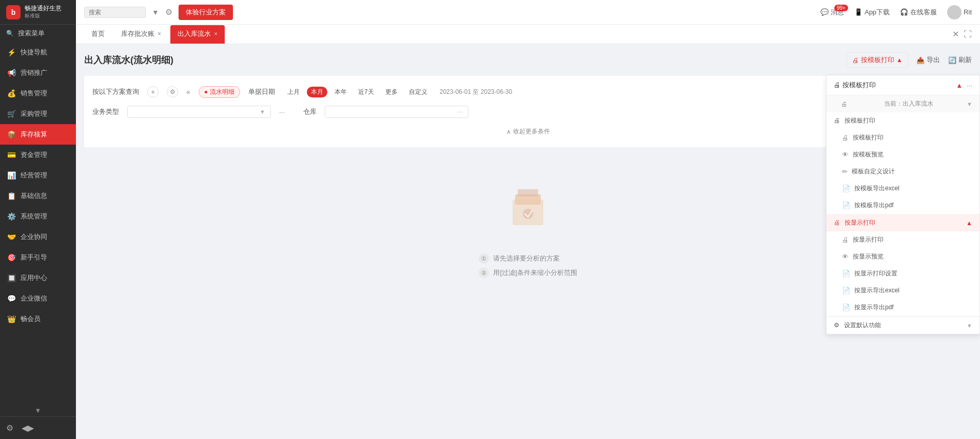 The image size is (980, 439). Describe the element at coordinates (45, 73) in the screenshot. I see `sidebar-item-label: 营销推广` at that location.